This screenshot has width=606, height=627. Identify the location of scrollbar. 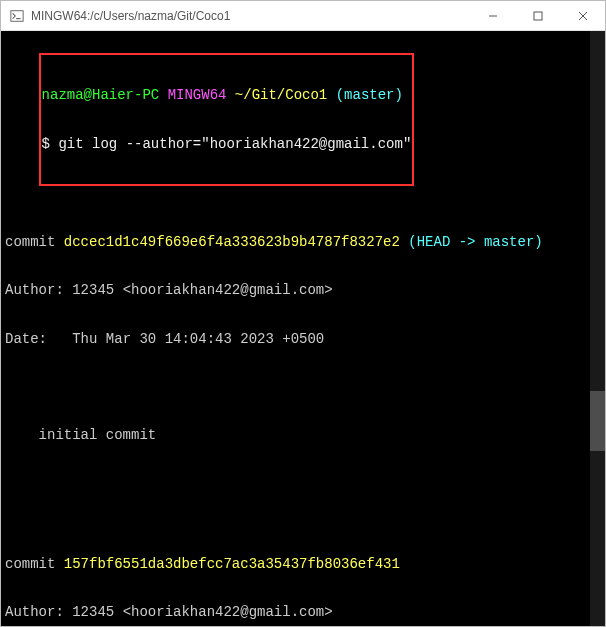
(598, 328).